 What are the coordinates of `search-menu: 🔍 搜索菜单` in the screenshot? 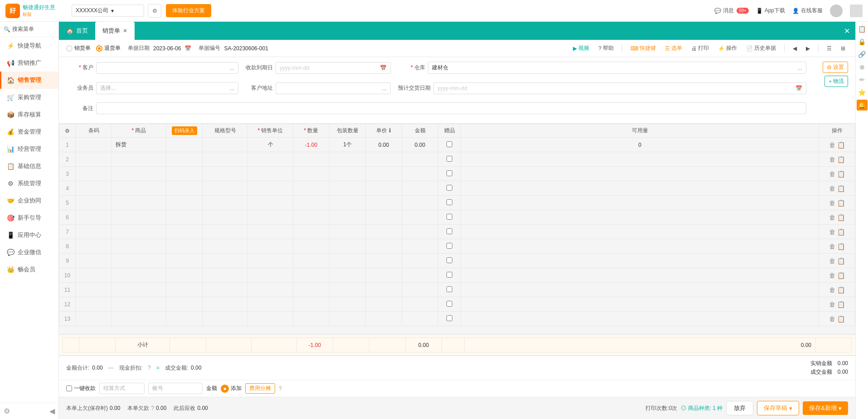 It's located at (29, 29).